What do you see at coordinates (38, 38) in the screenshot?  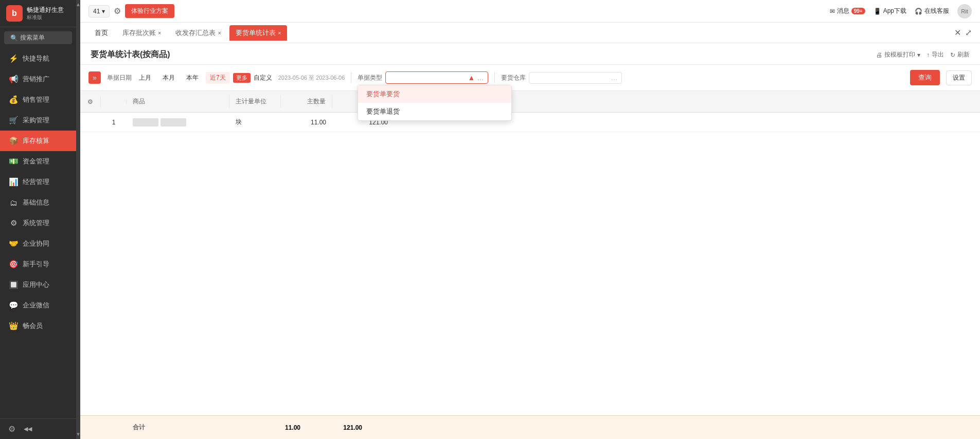 I see `sidebar-search: 🔍 搜索菜单` at bounding box center [38, 38].